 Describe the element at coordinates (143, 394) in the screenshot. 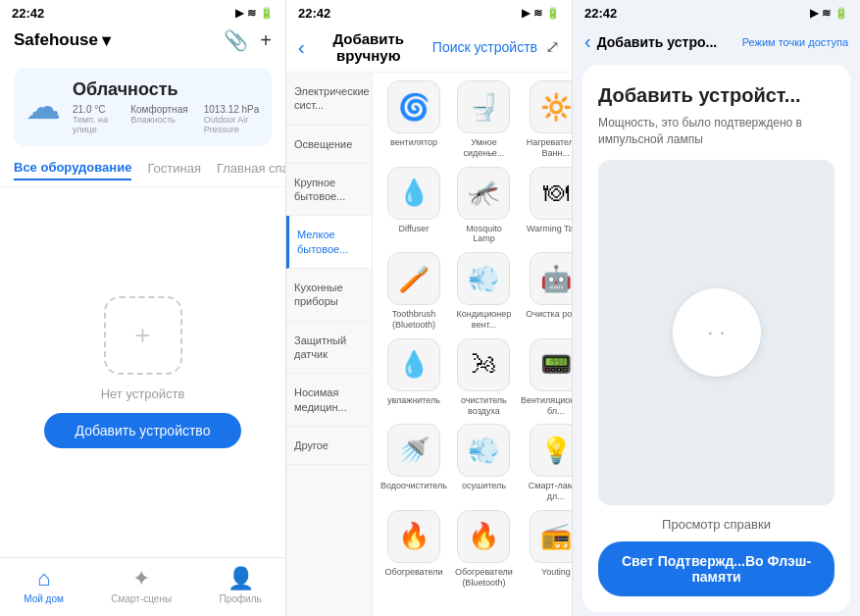

I see `no-devices-text: Нет устройств` at that location.